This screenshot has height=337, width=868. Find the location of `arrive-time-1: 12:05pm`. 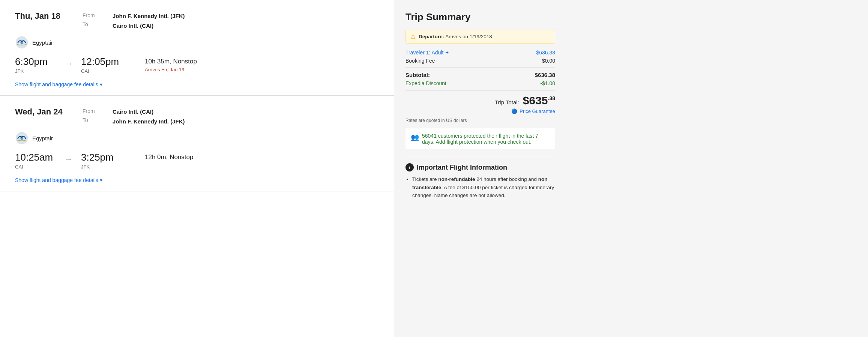

arrive-time-1: 12:05pm is located at coordinates (105, 62).